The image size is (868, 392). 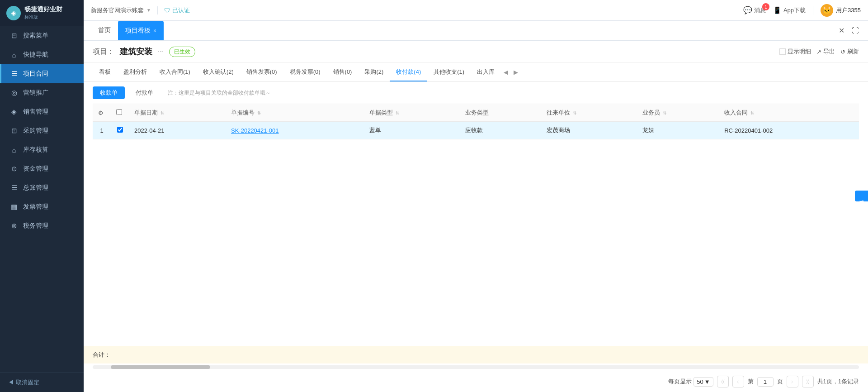 I want to click on row-number-cell: SK-20220421-001, so click(x=295, y=130).